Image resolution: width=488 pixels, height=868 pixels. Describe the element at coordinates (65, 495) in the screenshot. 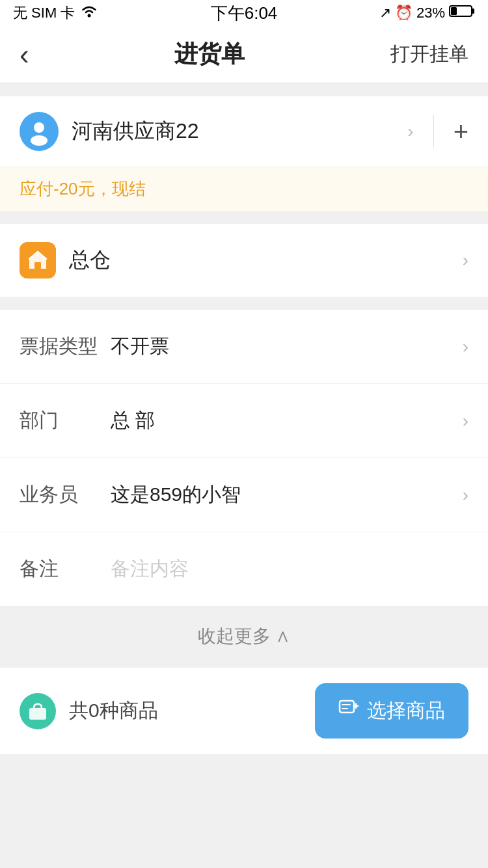

I see `salesperson-label: 业务员` at that location.